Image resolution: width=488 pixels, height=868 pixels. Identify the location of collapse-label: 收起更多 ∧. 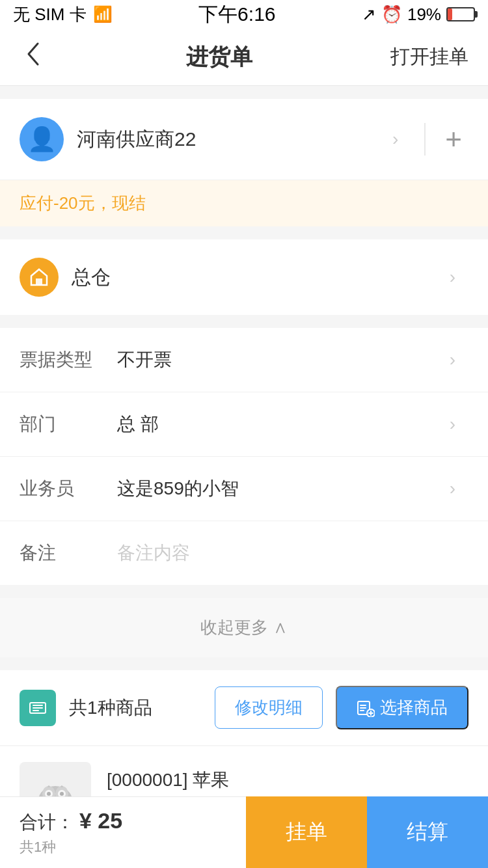
(243, 627).